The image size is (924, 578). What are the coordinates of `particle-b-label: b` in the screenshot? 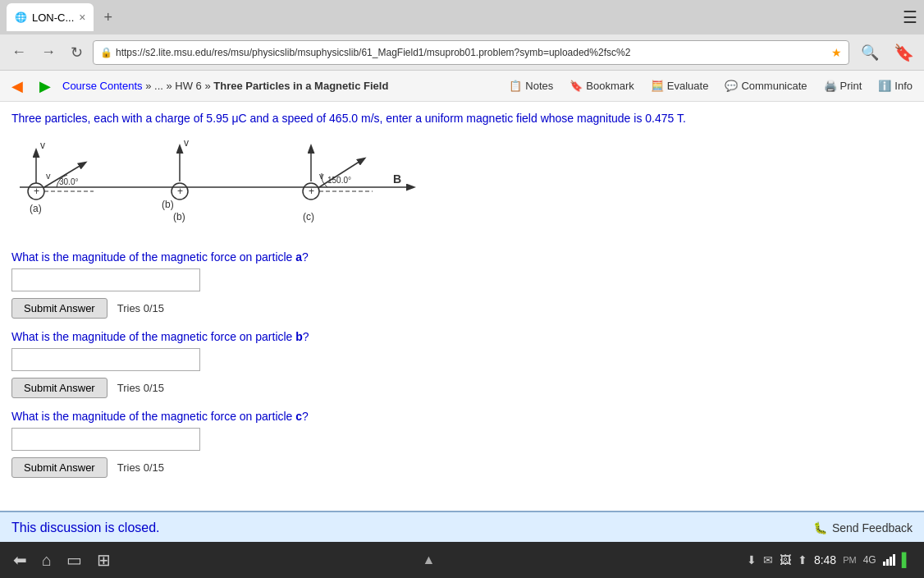 It's located at (299, 337).